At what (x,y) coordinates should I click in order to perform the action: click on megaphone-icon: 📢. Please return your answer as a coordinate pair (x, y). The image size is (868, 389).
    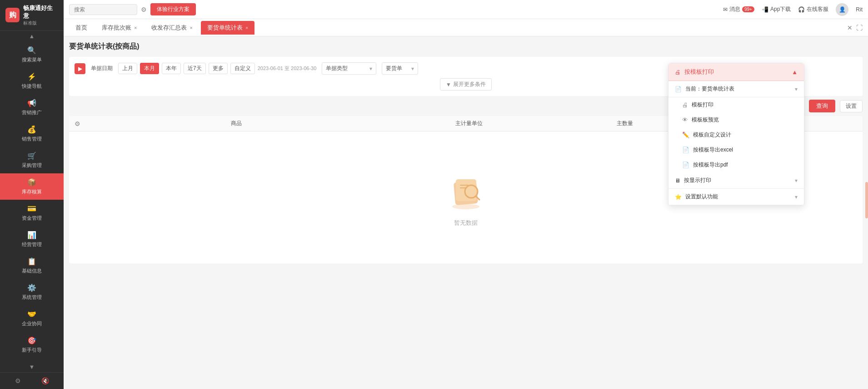
    Looking at the image, I should click on (32, 103).